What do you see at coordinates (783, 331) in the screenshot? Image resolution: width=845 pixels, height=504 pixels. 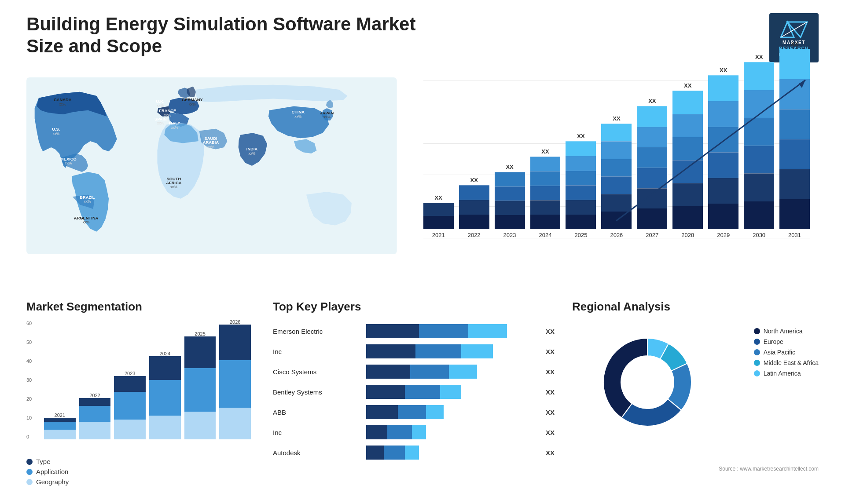 I see `regional-legend-label: North America` at bounding box center [783, 331].